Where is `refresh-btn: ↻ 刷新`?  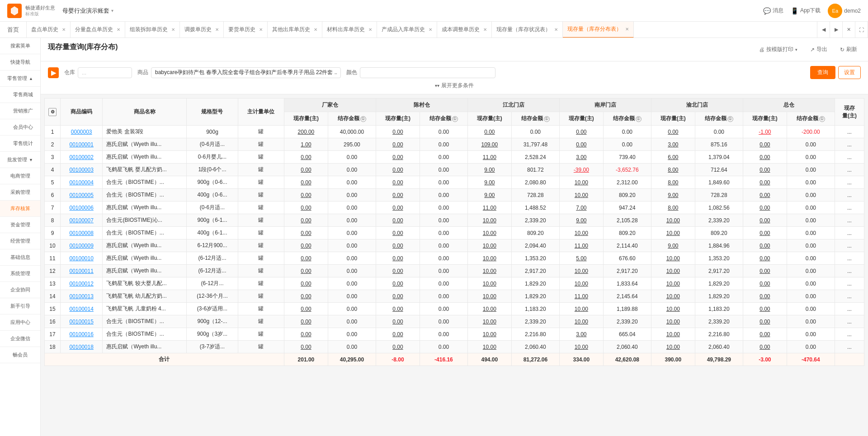
refresh-btn: ↻ 刷新 is located at coordinates (849, 50).